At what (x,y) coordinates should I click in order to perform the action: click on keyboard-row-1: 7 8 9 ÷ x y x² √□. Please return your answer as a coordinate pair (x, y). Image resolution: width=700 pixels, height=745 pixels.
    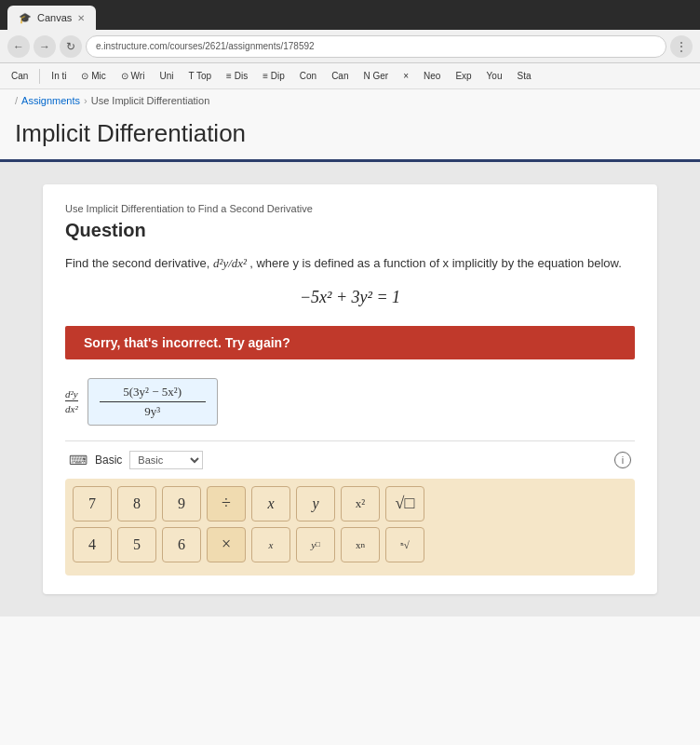
    Looking at the image, I should click on (350, 504).